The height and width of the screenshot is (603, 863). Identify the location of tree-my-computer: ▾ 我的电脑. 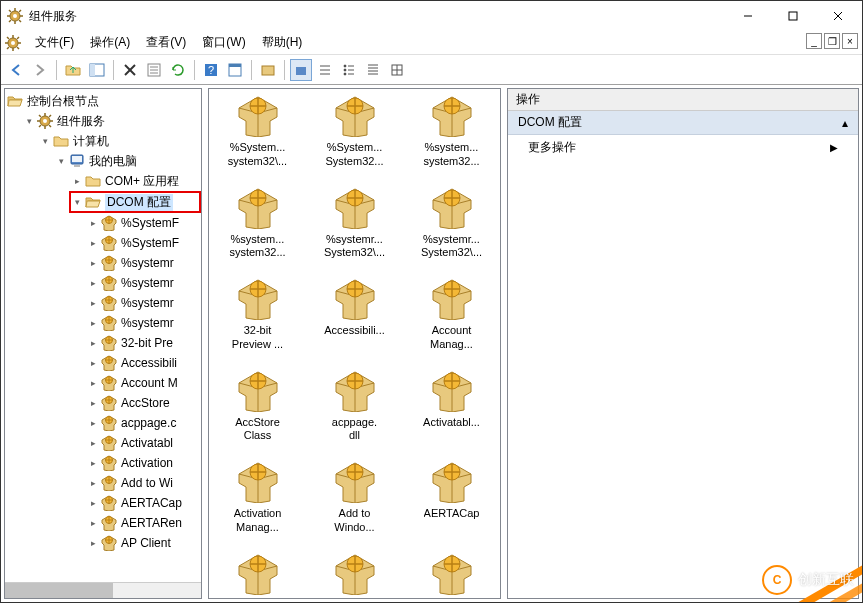
(127, 161).